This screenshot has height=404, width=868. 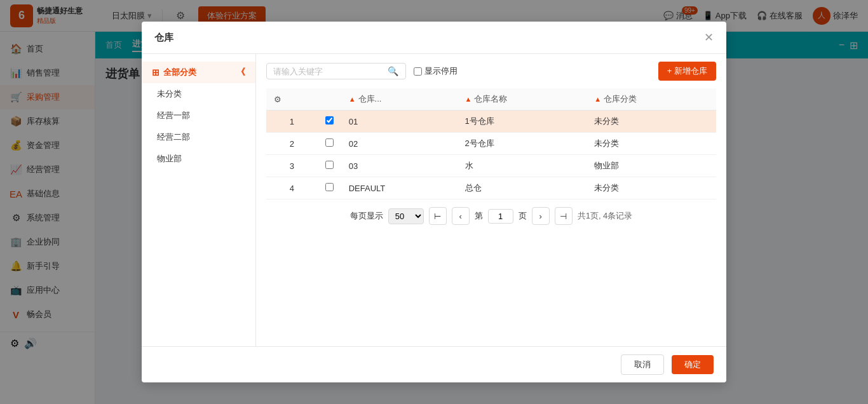 I want to click on table-toolbar: 🔍 显示停用 + 新增仓库, so click(x=491, y=71).